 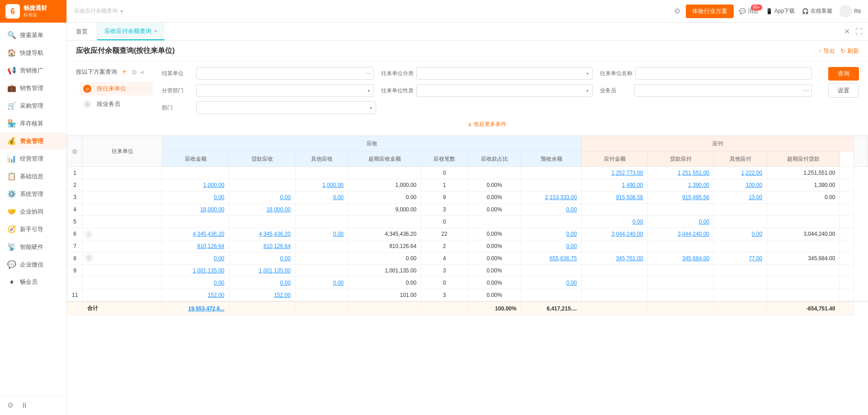 What do you see at coordinates (850, 51) in the screenshot?
I see `refresh-button: ↻ 刷新` at bounding box center [850, 51].